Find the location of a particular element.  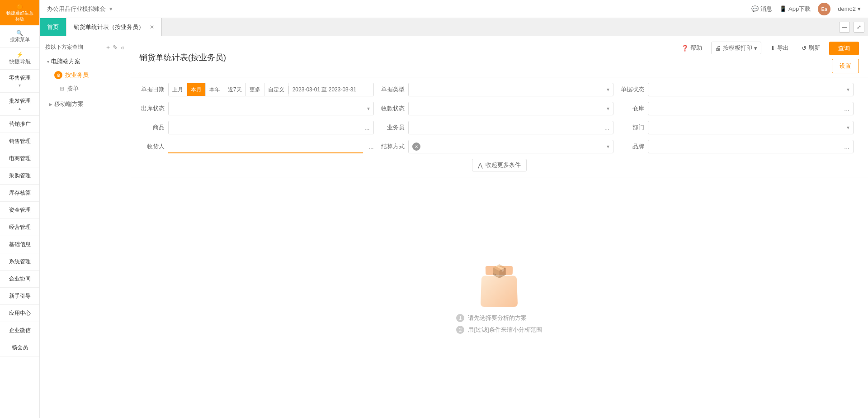

topbar-suite-title: 办公用品行业模拟账套 ▾ is located at coordinates (80, 9).